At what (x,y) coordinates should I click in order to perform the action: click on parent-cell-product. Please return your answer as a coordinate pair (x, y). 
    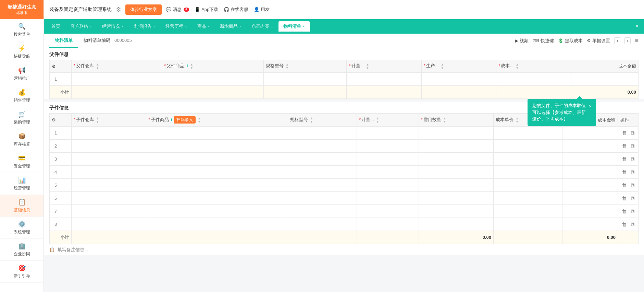
    Looking at the image, I should click on (213, 79).